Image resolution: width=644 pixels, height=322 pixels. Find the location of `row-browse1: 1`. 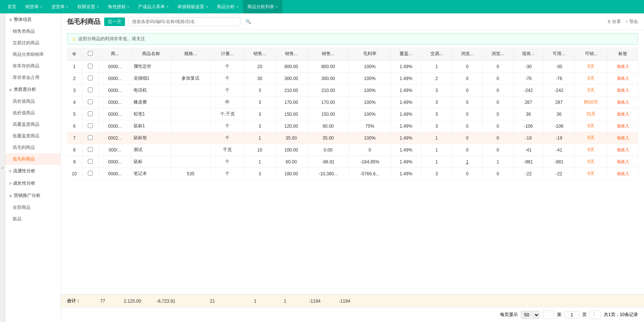

row-browse1: 1 is located at coordinates (467, 162).